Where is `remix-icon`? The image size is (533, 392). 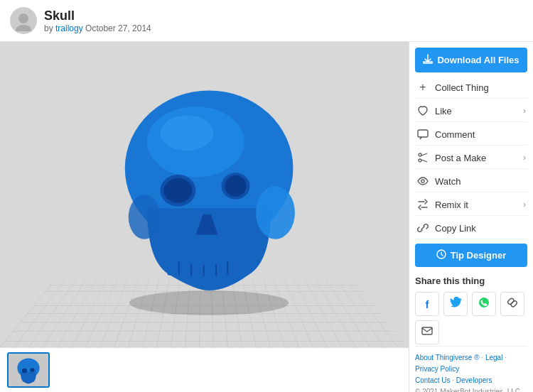 remix-icon is located at coordinates (423, 205).